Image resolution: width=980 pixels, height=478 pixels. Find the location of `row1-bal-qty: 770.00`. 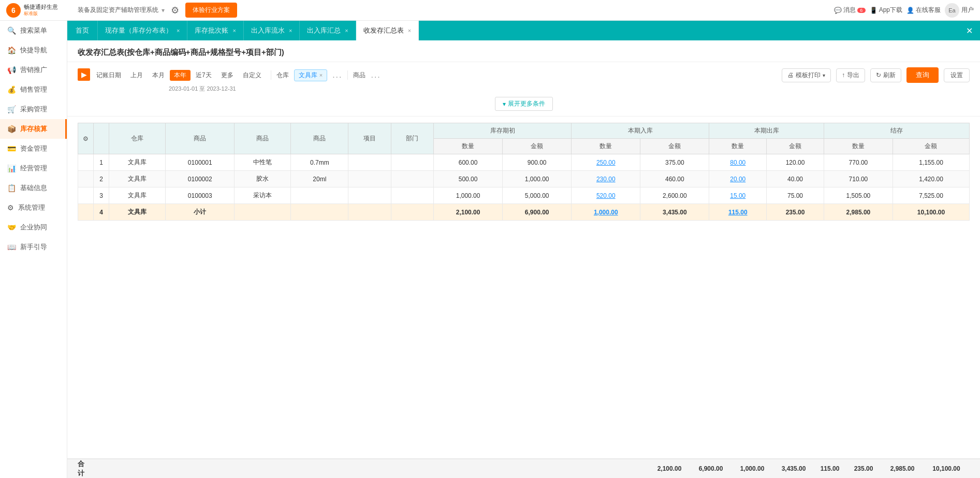

row1-bal-qty: 770.00 is located at coordinates (858, 163).